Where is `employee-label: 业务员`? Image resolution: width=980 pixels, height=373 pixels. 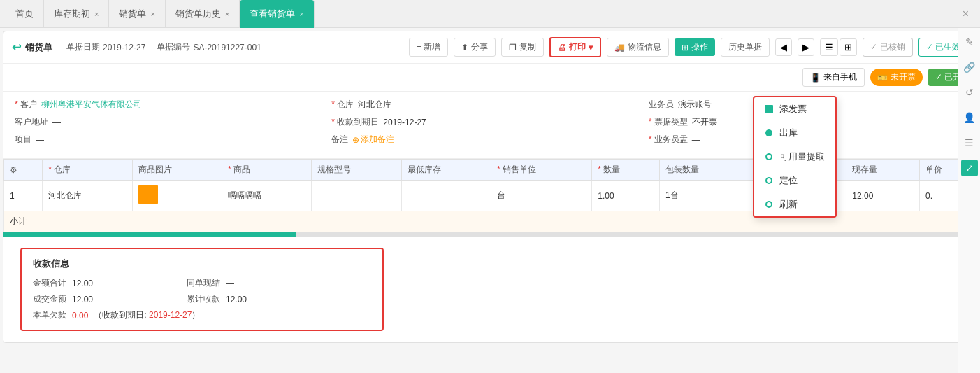 employee-label: 业务员 is located at coordinates (661, 105).